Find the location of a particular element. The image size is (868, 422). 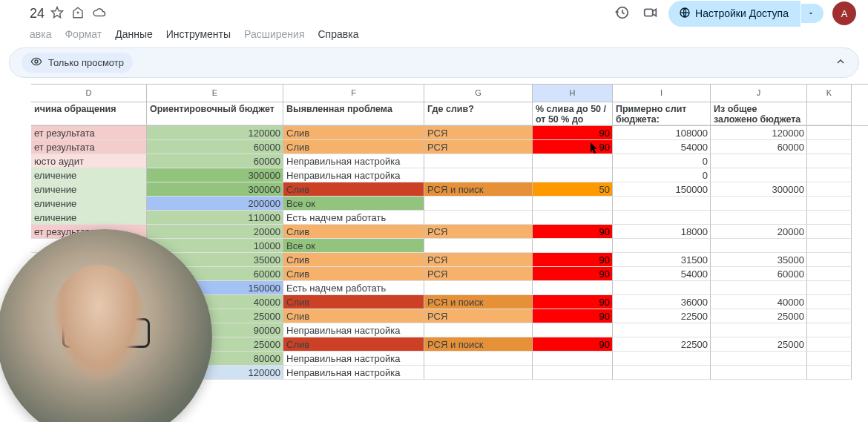

menu-extensions: Расширения is located at coordinates (274, 34).